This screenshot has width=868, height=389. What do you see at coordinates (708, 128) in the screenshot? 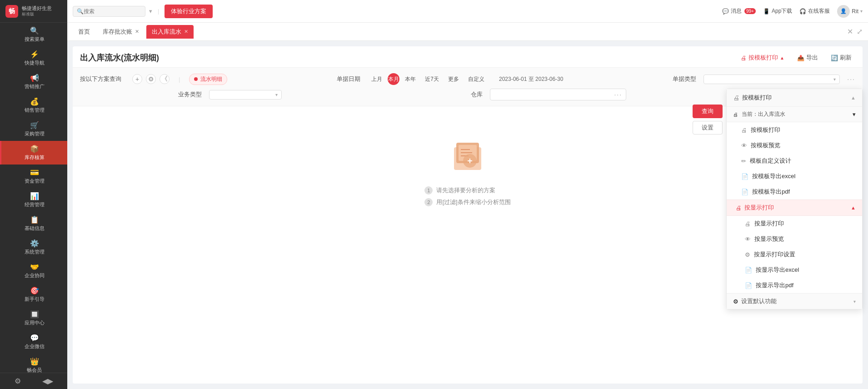
I see `settings-button: 设置` at bounding box center [708, 128].